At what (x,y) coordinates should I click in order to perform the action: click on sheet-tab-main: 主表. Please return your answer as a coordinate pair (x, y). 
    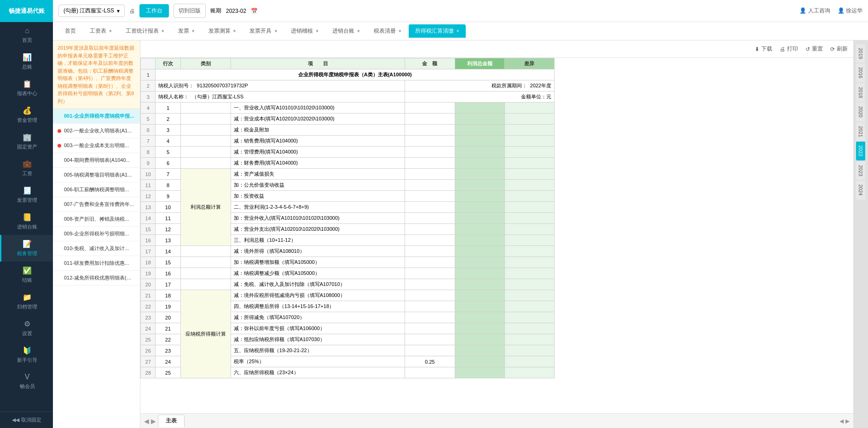
    Looking at the image, I should click on (171, 421).